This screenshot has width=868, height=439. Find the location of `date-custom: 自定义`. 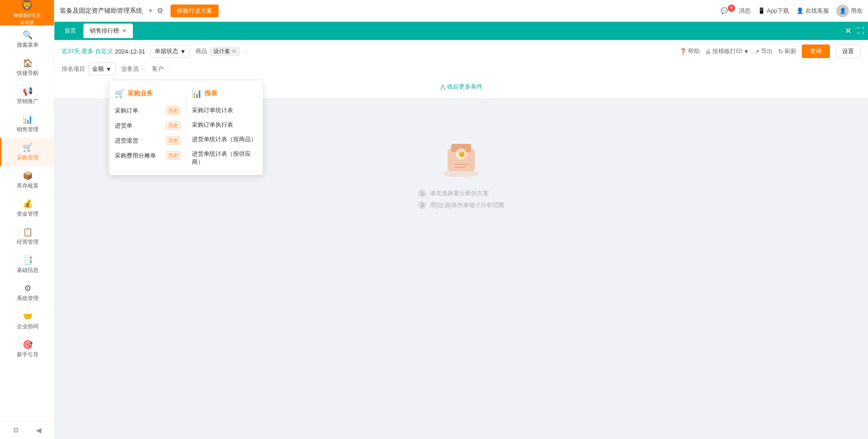

date-custom: 自定义 is located at coordinates (104, 51).